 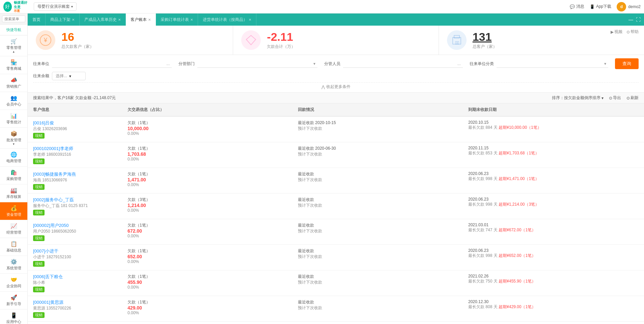 I want to click on member-icon: 👥, so click(x=14, y=98).